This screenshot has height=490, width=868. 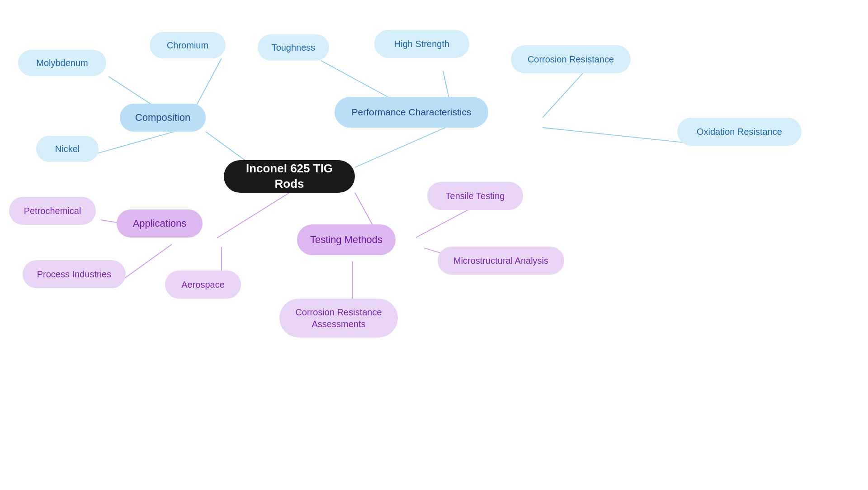 What do you see at coordinates (74, 274) in the screenshot?
I see `process-industries-node: Process Industries` at bounding box center [74, 274].